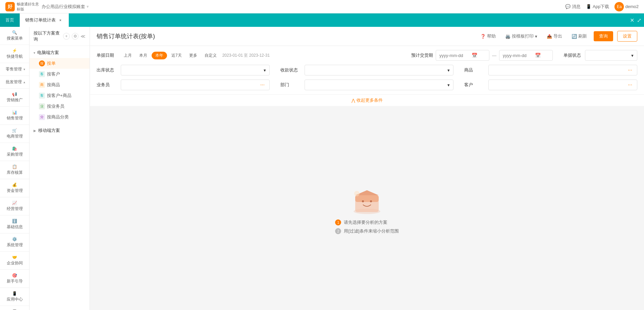  What do you see at coordinates (454, 56) in the screenshot?
I see `expected-date-from-input` at bounding box center [454, 56].